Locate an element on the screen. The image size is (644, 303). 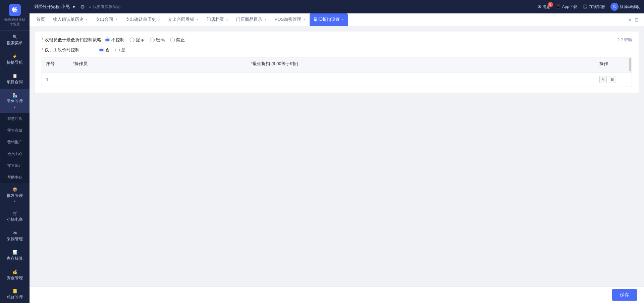
sidebar-item-inventory: 📊 库存核算 is located at coordinates (15, 256).